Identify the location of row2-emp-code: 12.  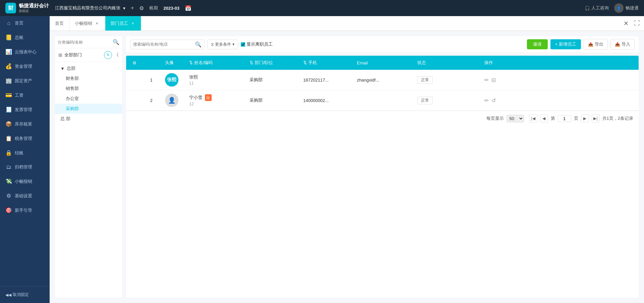
(201, 104).